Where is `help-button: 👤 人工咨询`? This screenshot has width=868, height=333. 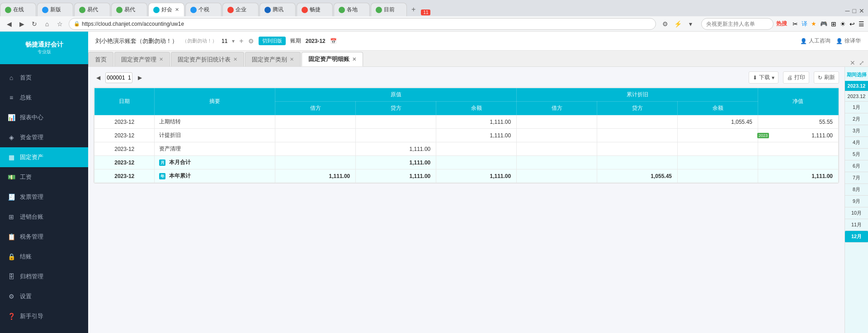
help-button: 👤 人工咨询 is located at coordinates (816, 41).